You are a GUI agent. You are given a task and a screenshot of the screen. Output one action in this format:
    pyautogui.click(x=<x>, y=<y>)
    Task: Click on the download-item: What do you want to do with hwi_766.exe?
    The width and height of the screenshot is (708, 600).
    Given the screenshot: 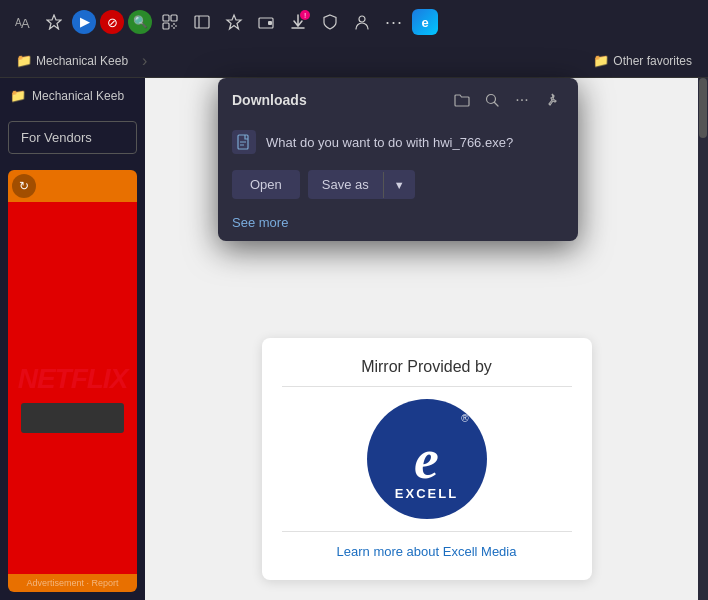 What is the action you would take?
    pyautogui.click(x=398, y=142)
    